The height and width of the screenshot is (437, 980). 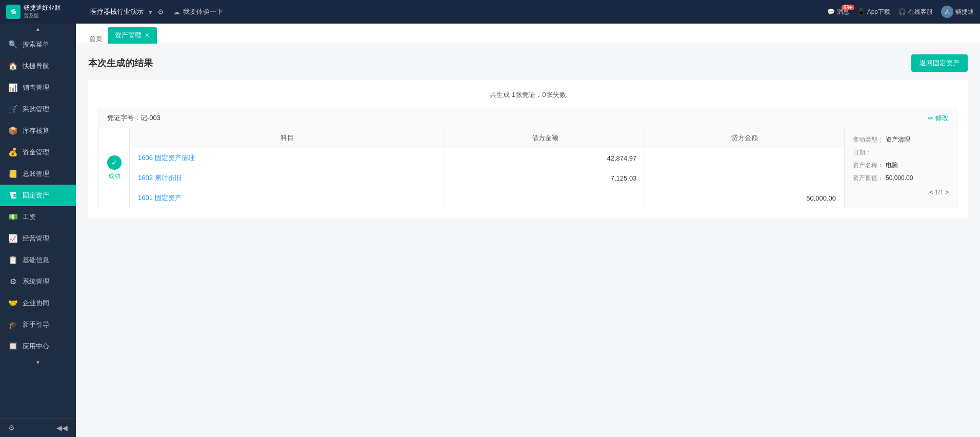 What do you see at coordinates (487, 198) in the screenshot?
I see `table-row: 1601 固定资产 50,000.00` at bounding box center [487, 198].